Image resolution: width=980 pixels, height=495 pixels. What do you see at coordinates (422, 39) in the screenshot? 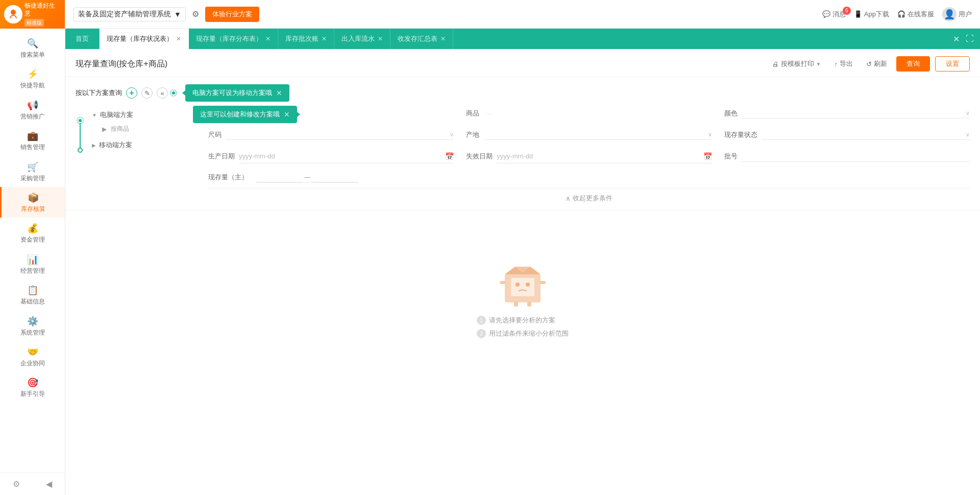
I see `tab-receive-summary: 收发存汇总表 ✕` at bounding box center [422, 39].